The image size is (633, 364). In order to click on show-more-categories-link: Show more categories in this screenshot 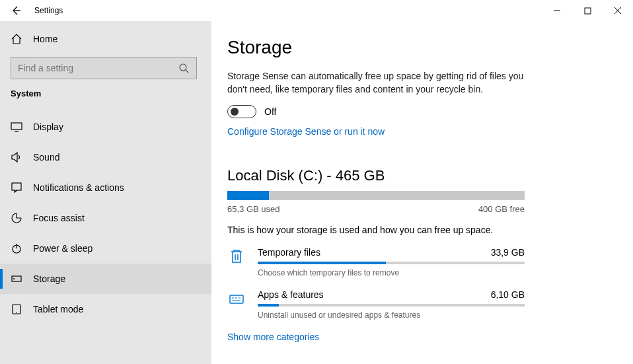, I will do `click(420, 337)`.